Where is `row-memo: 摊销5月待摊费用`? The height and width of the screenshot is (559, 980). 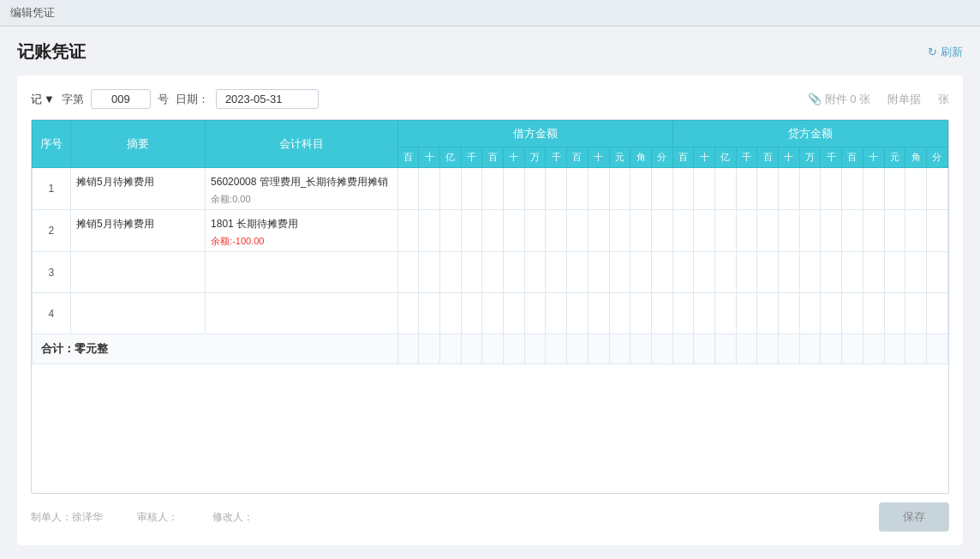 row-memo: 摊销5月待摊费用 is located at coordinates (137, 231).